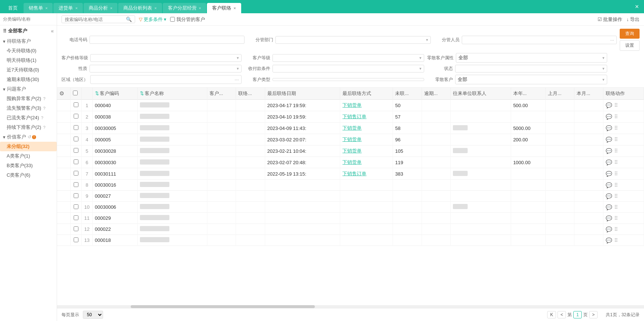 This screenshot has width=644, height=321. What do you see at coordinates (184, 8) in the screenshot?
I see `tab-customer-segment: 客户分层经营 ×` at bounding box center [184, 8].